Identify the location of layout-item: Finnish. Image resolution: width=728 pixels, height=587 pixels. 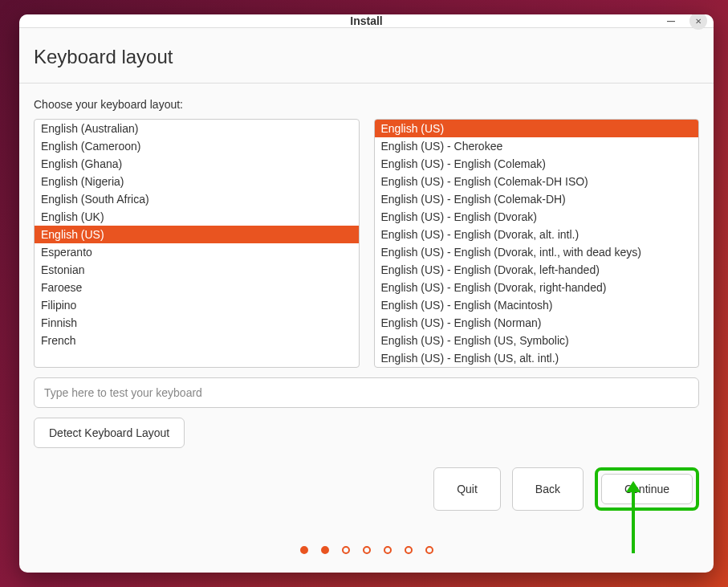
(197, 323).